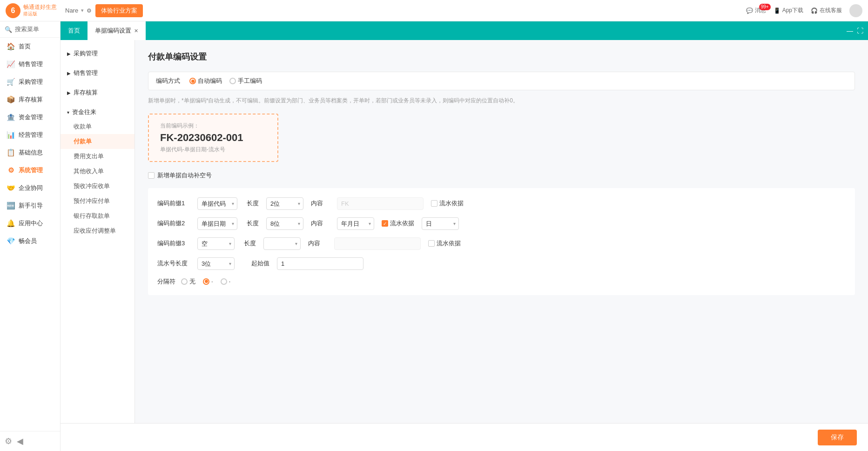  Describe the element at coordinates (193, 81) in the screenshot. I see `auto-code-radio` at that location.